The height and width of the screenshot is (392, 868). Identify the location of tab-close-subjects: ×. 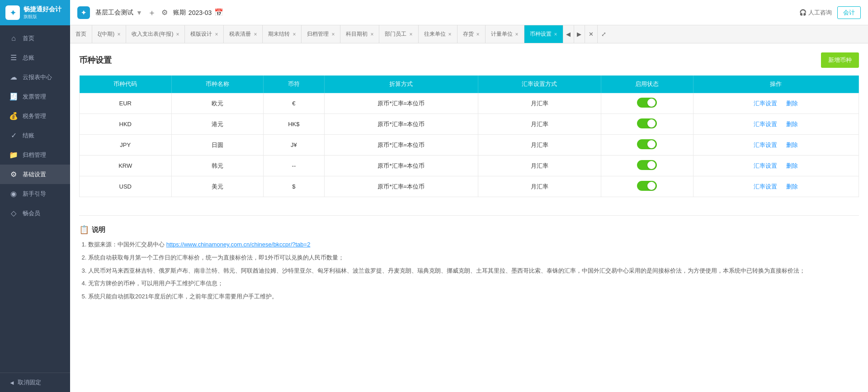
(372, 34).